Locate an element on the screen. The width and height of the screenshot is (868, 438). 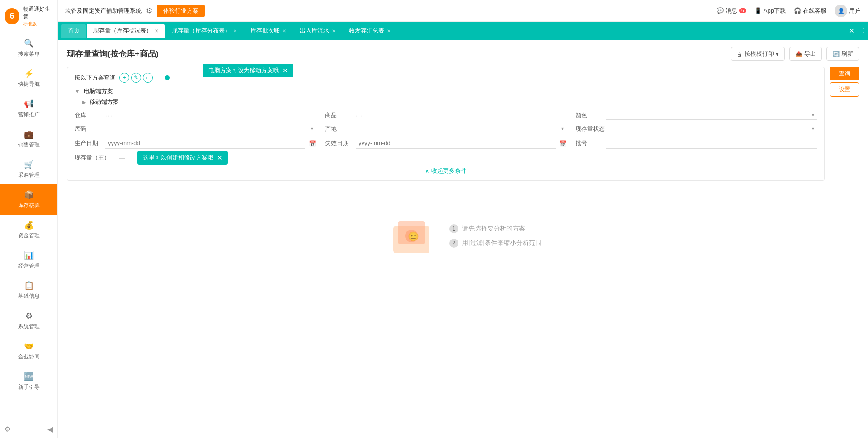
tab-flow: 出入库流水 ✕ is located at coordinates (317, 31).